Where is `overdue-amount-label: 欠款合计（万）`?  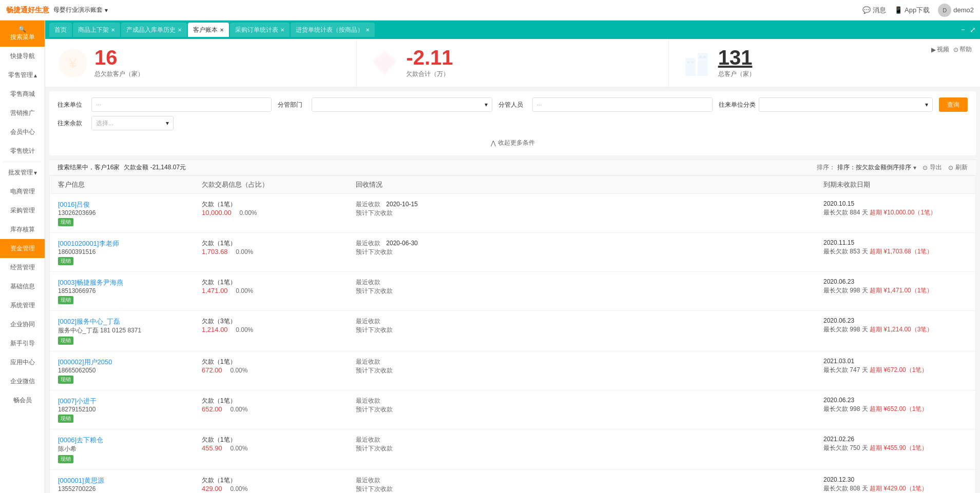 overdue-amount-label: 欠款合计（万） is located at coordinates (429, 74).